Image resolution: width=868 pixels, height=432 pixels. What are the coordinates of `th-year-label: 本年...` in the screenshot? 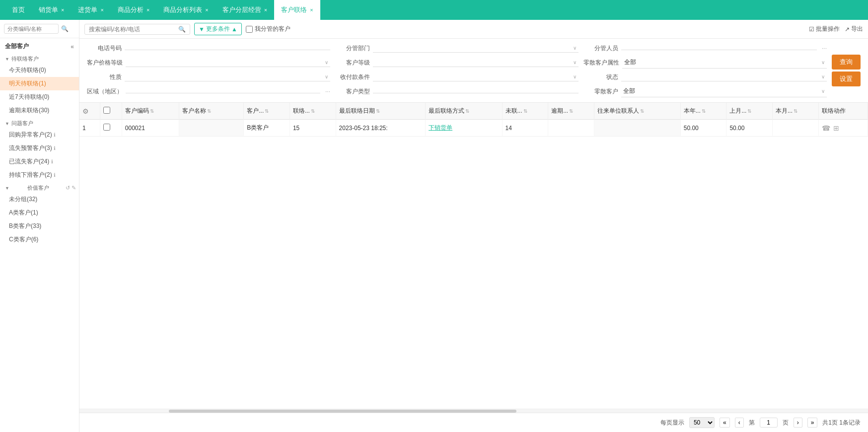 It's located at (692, 111).